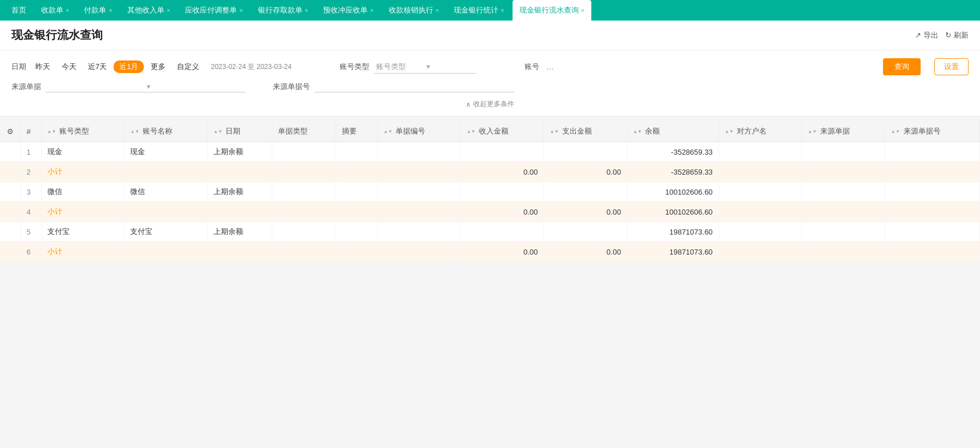  Describe the element at coordinates (957, 35) in the screenshot. I see `refresh-button: ↻ 刷新` at that location.